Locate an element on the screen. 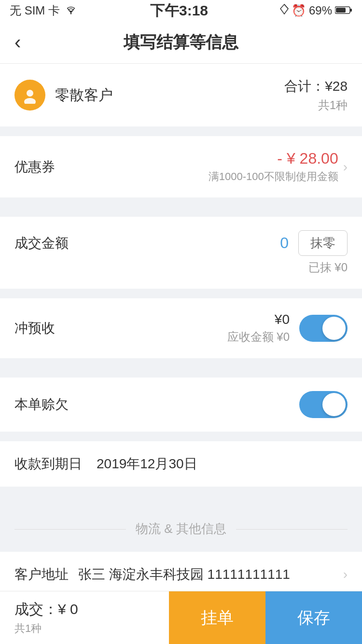  bottom-info: 成交：¥ 0 共1种 is located at coordinates (84, 618).